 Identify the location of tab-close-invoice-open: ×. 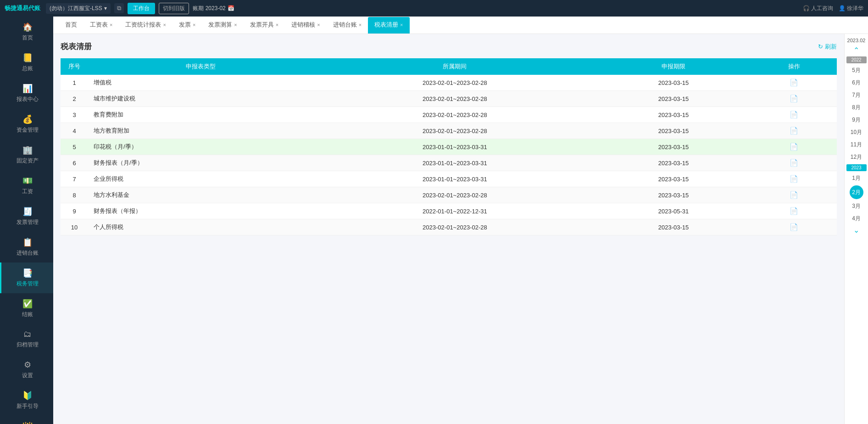
(277, 25).